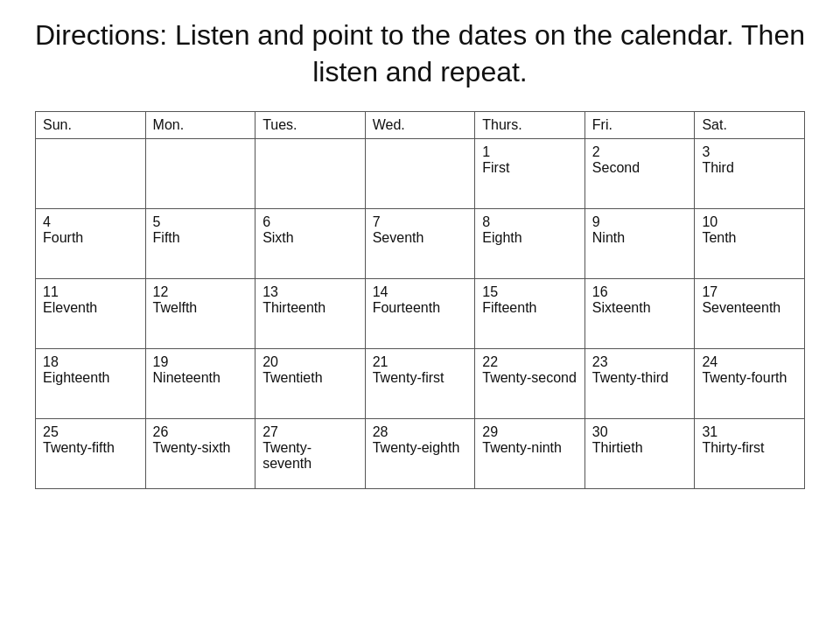 Image resolution: width=840 pixels, height=630 pixels. I want to click on calendar-cell-w3-d6: 16Sixteenth, so click(640, 314).